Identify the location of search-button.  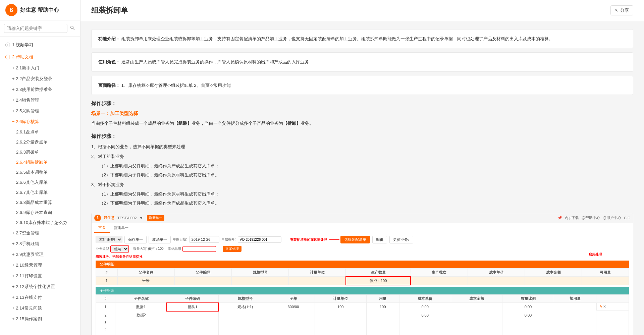
(72, 28).